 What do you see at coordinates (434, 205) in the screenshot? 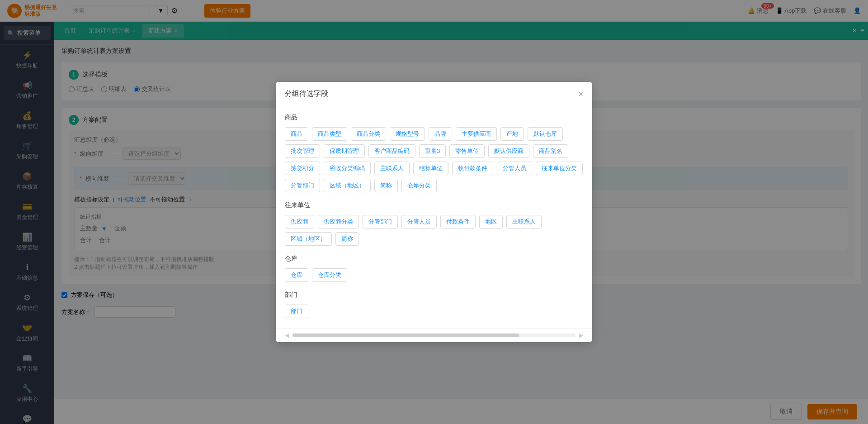
I see `section-partner-title: 往来单位` at bounding box center [434, 205].